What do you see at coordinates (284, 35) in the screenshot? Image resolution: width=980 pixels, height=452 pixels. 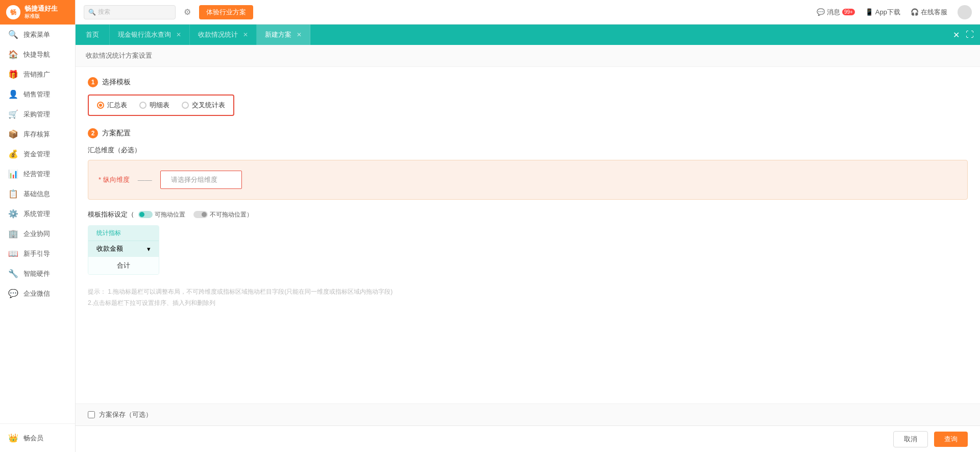 I see `tab-new-plan: 新建方案 ✕` at bounding box center [284, 35].